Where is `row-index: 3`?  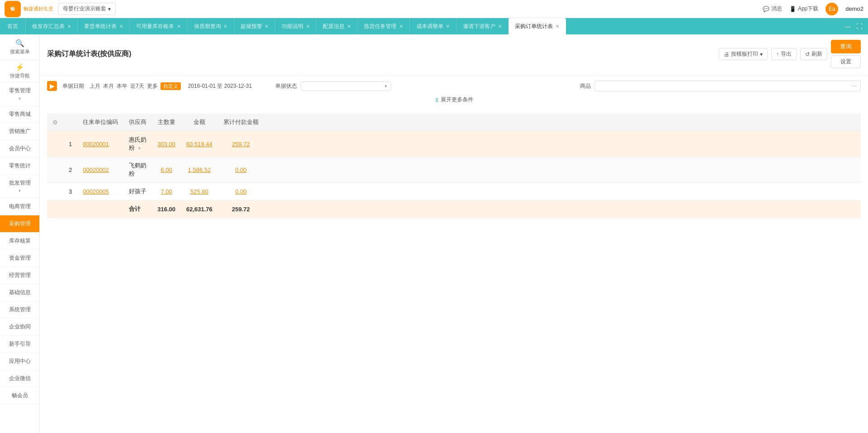 row-index: 3 is located at coordinates (71, 192).